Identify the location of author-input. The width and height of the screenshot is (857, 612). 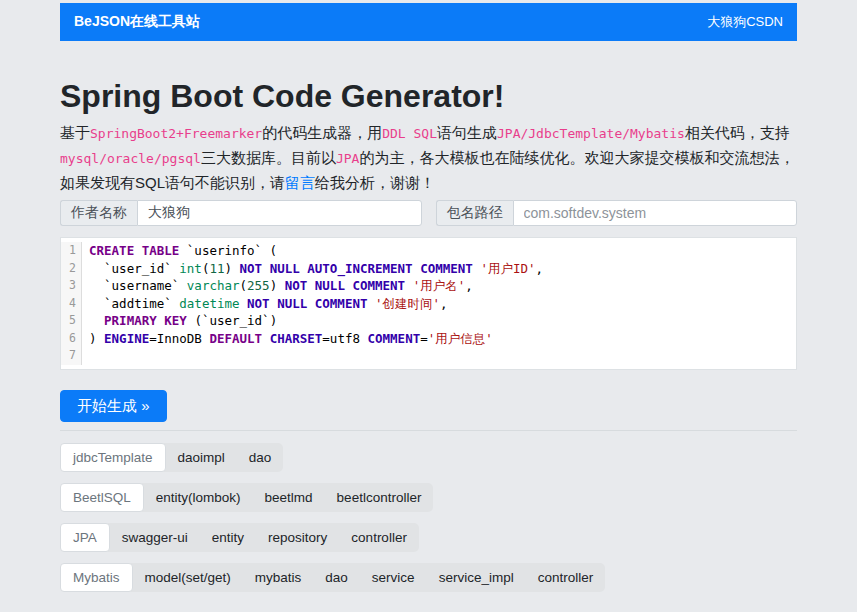
(280, 213).